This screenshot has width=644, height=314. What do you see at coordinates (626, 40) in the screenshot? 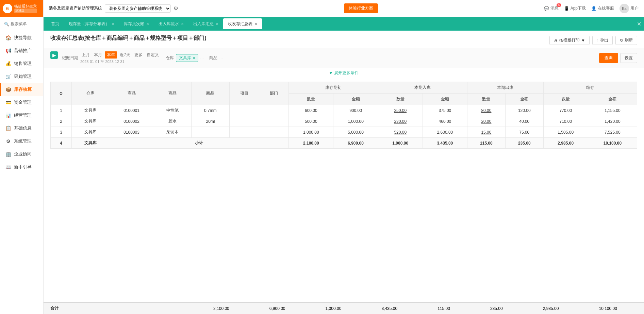
I see `refresh-button: ↻ 刷新` at bounding box center [626, 40].